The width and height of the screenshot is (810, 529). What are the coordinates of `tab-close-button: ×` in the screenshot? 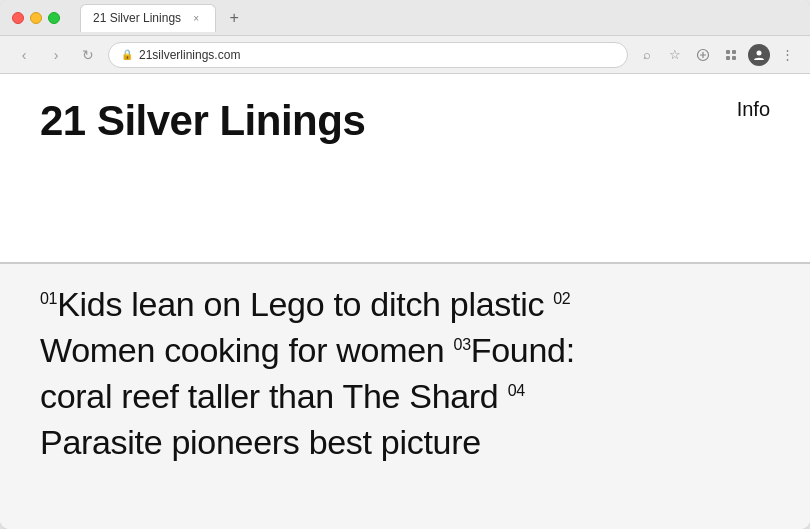 It's located at (196, 18).